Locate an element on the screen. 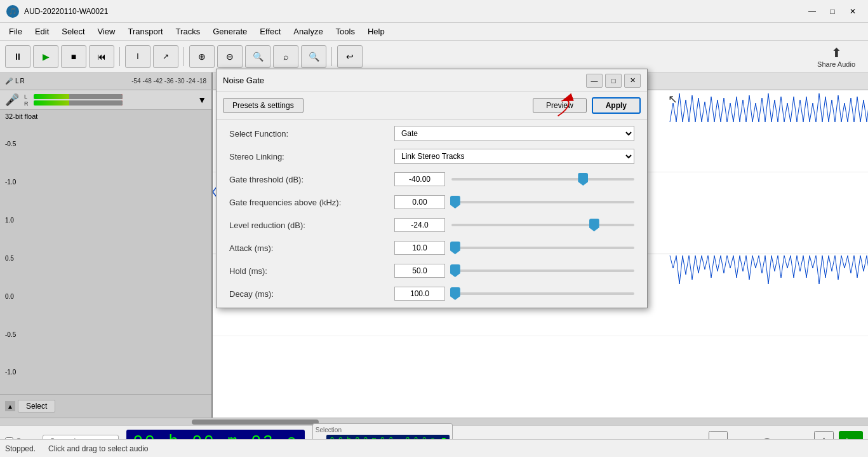  menu-edit: Edit is located at coordinates (42, 32).